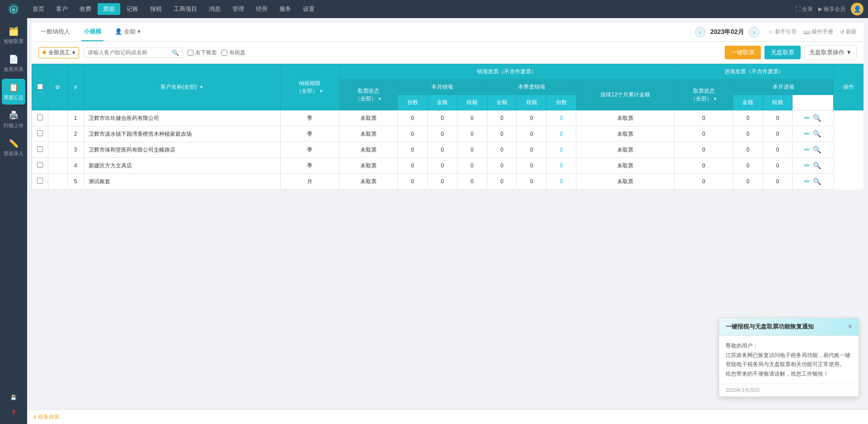 This screenshot has width=868, height=424. What do you see at coordinates (38, 9) in the screenshot?
I see `nav-home: 首页` at bounding box center [38, 9].